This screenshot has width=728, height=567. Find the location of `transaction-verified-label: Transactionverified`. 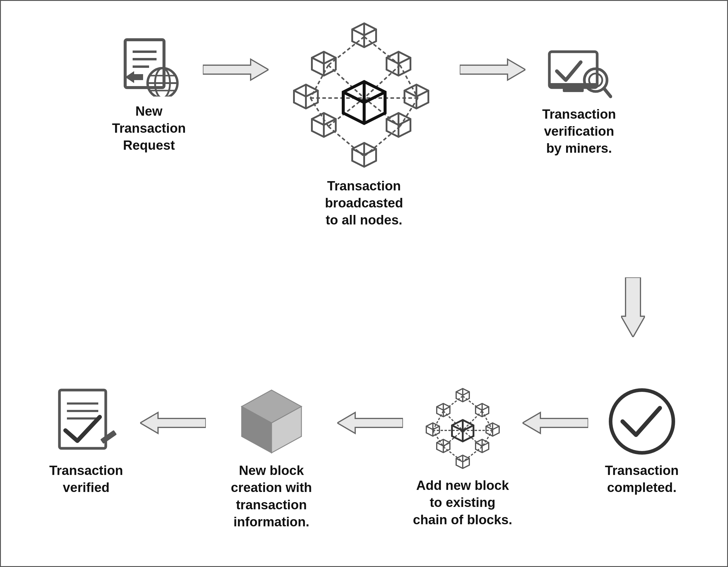

transaction-verified-label: Transactionverified is located at coordinates (86, 479).